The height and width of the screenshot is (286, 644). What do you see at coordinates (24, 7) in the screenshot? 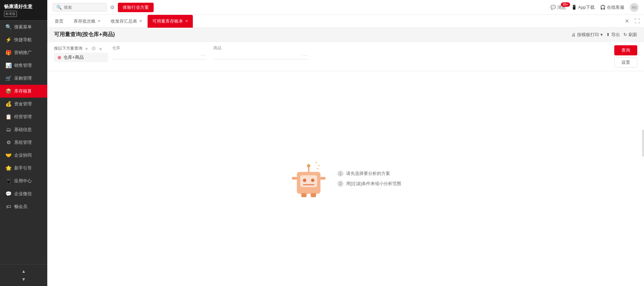
I see `brand-name: 畅康通好生意` at bounding box center [24, 7].